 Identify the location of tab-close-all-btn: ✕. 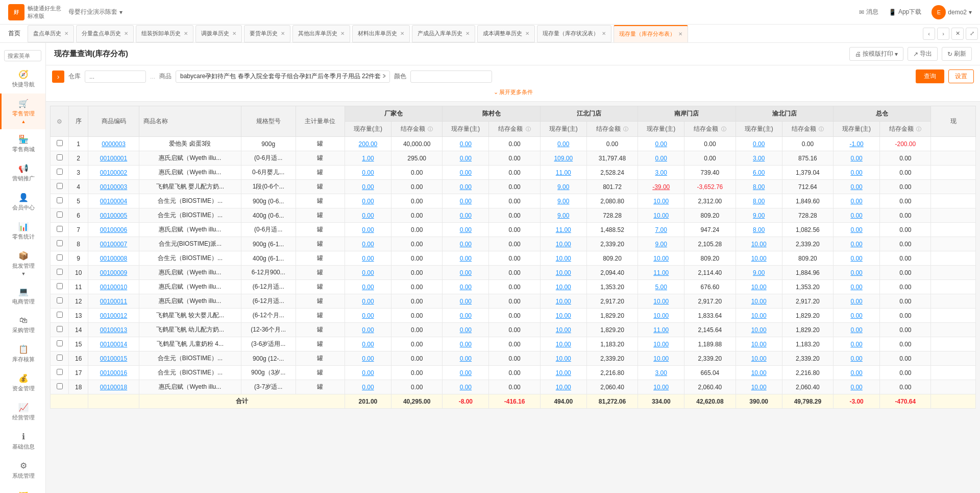
(958, 34).